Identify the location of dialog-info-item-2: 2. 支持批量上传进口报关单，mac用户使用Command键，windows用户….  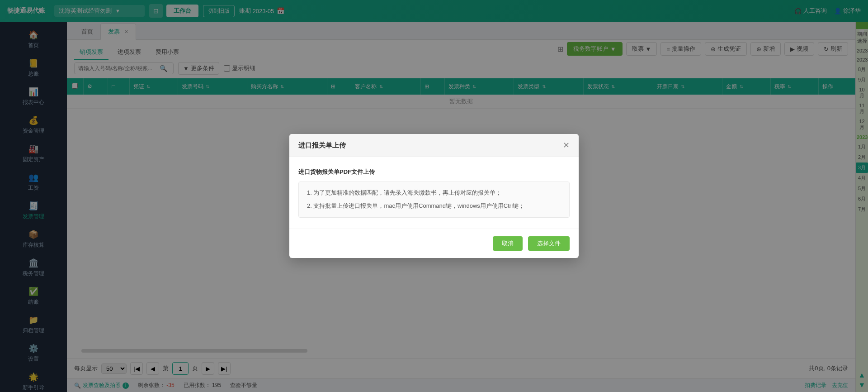
(434, 206).